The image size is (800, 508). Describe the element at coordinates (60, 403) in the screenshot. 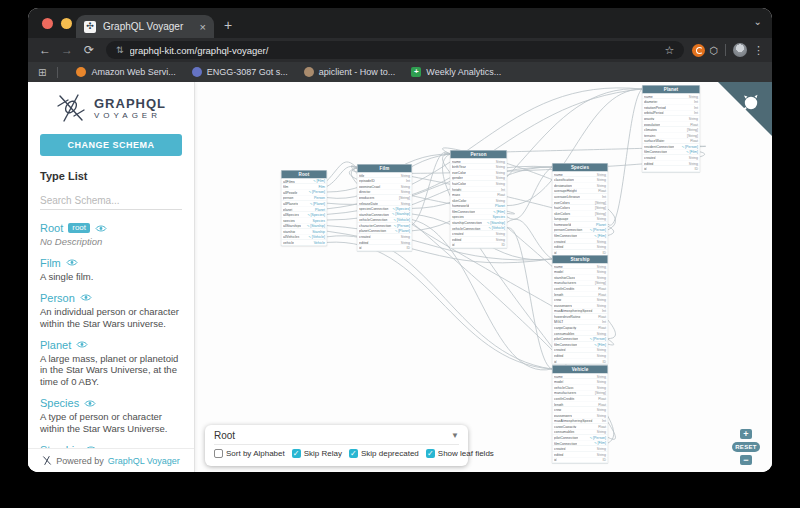

I see `type-name-link: Species` at that location.